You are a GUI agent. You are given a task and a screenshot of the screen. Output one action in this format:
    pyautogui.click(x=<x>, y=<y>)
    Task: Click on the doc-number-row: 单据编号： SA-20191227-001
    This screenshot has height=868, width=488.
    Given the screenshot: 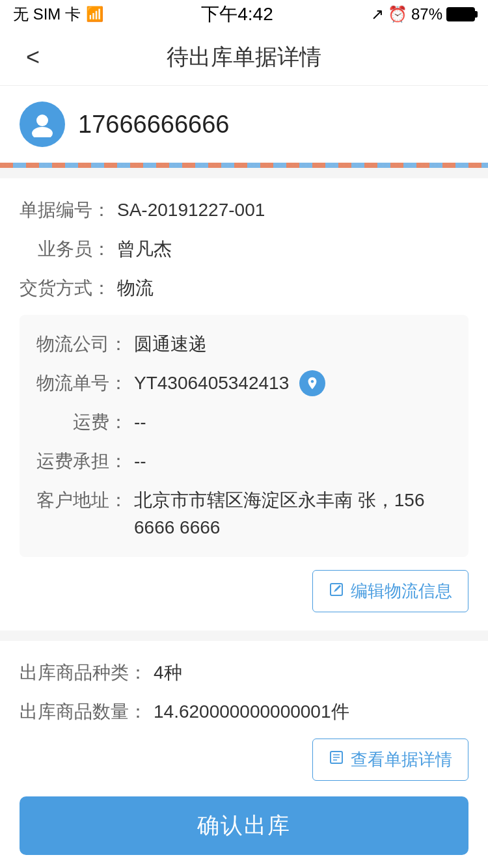 What is the action you would take?
    pyautogui.click(x=244, y=210)
    